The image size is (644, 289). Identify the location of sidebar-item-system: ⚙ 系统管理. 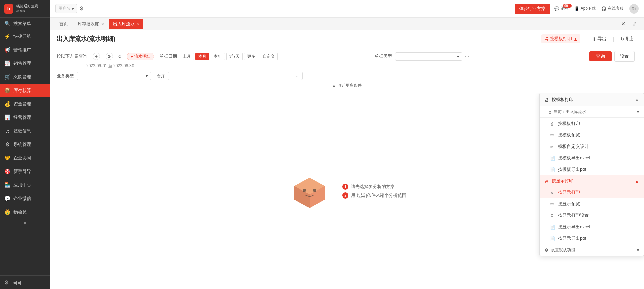
(25, 144).